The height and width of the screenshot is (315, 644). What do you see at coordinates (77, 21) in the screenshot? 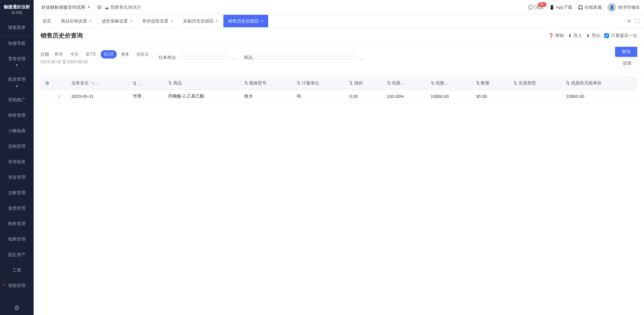
I see `tab-product-price: 商品价格设置 ✕` at bounding box center [77, 21].